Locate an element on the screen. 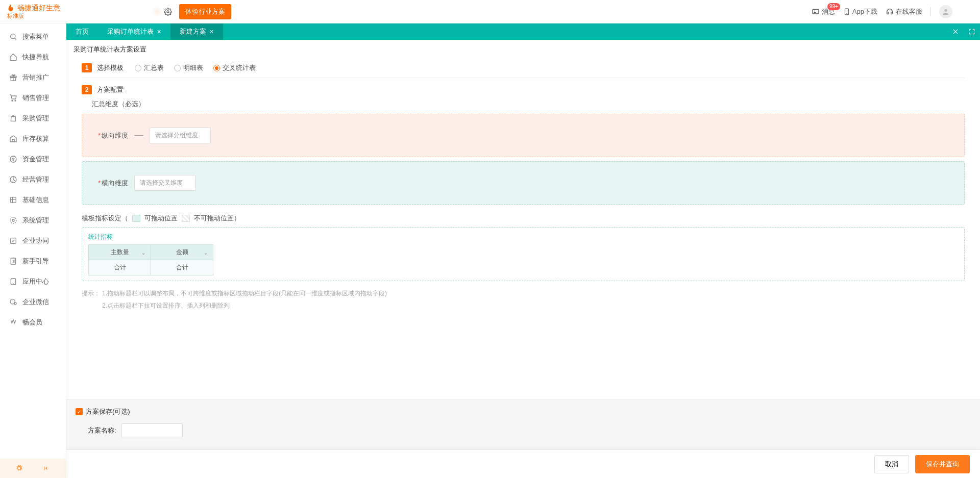  indicator-col-qty: 主数量⌄ is located at coordinates (120, 253).